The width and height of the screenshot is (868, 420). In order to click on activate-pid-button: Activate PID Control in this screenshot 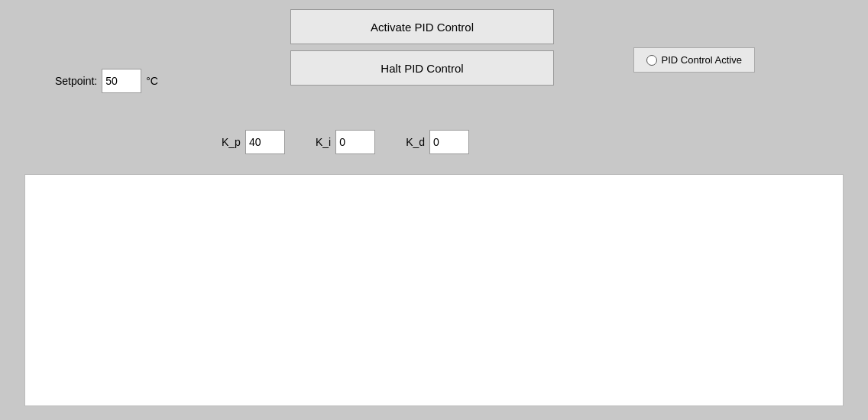, I will do `click(422, 27)`.